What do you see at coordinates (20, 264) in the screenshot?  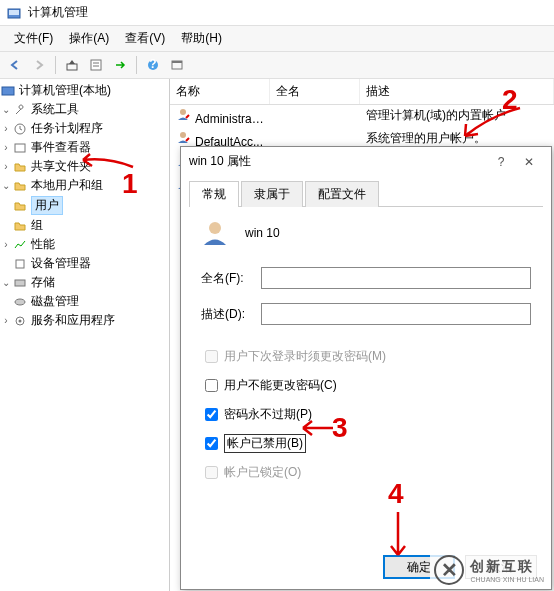 I see `device-icon` at bounding box center [20, 264].